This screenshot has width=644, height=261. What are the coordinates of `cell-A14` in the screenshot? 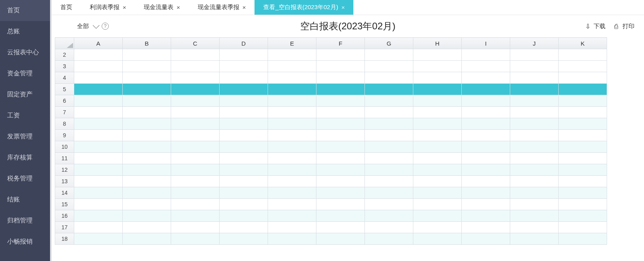 It's located at (98, 193).